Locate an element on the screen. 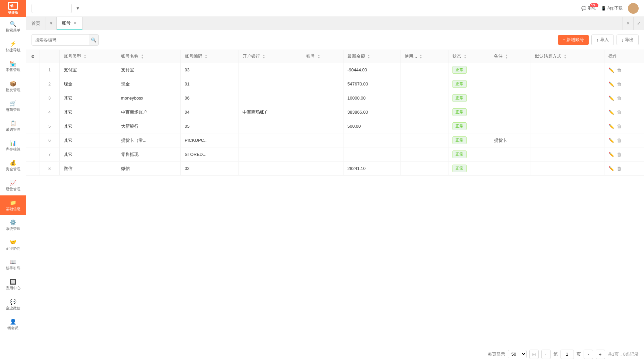 This screenshot has width=644, height=362. col-usage: 使用... ▲▼ is located at coordinates (425, 56).